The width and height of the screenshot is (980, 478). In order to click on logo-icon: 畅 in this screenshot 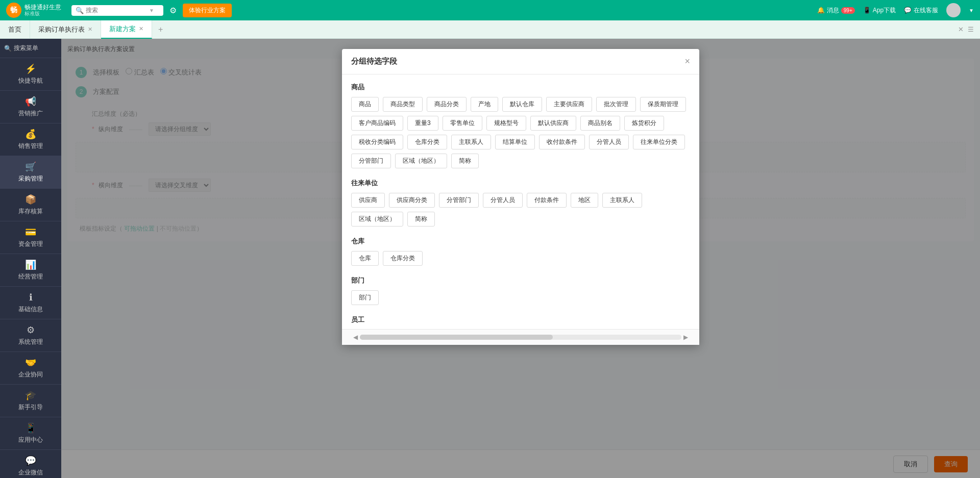, I will do `click(14, 10)`.